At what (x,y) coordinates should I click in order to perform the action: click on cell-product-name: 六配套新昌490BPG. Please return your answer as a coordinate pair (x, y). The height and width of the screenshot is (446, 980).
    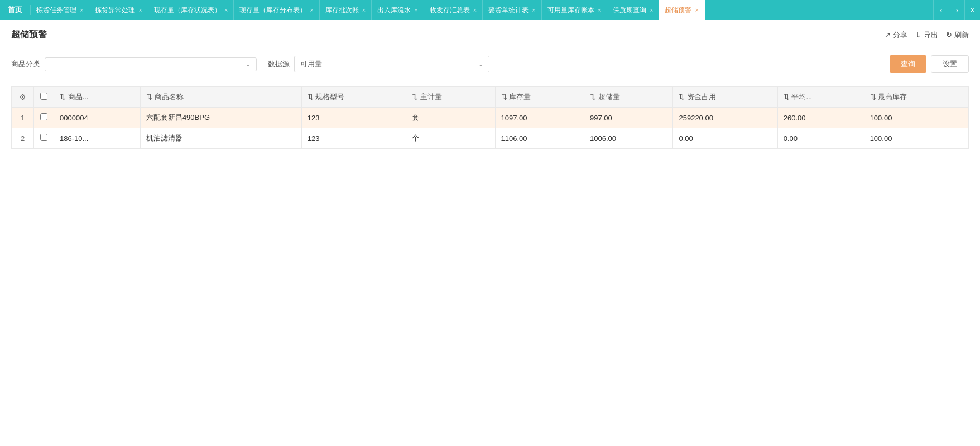
    Looking at the image, I should click on (221, 118).